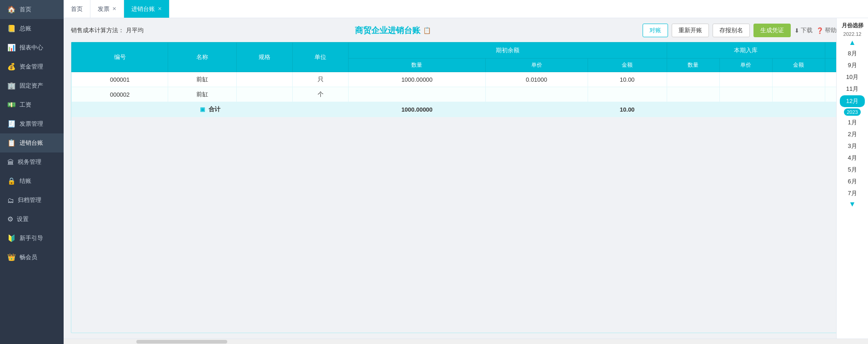 The image size is (868, 344). Describe the element at coordinates (11, 201) in the screenshot. I see `archive-icon: 🗂` at that location.